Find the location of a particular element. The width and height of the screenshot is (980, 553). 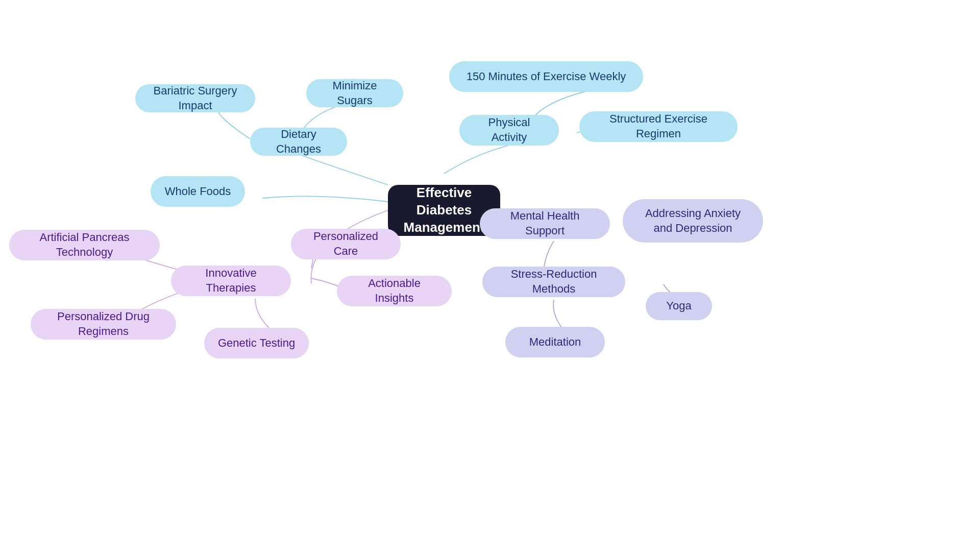

stress-reduction-node: Stress-Reduction Methods is located at coordinates (554, 282).